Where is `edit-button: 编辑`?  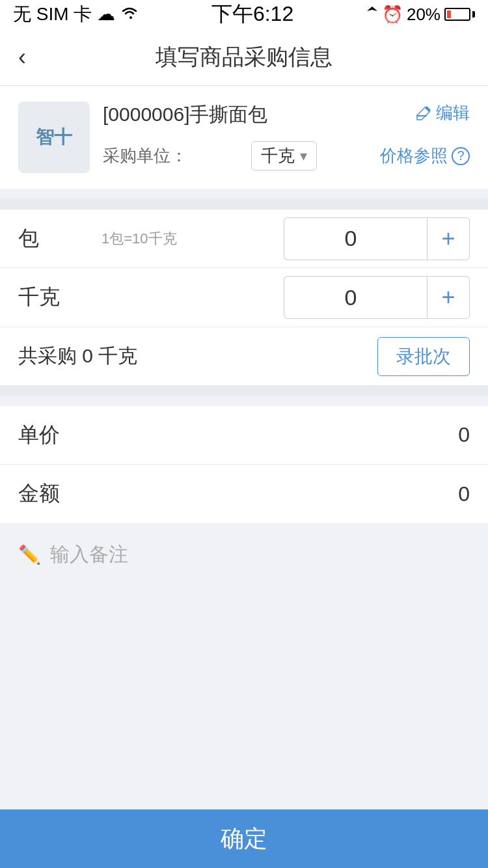
edit-button: 编辑 is located at coordinates (443, 113).